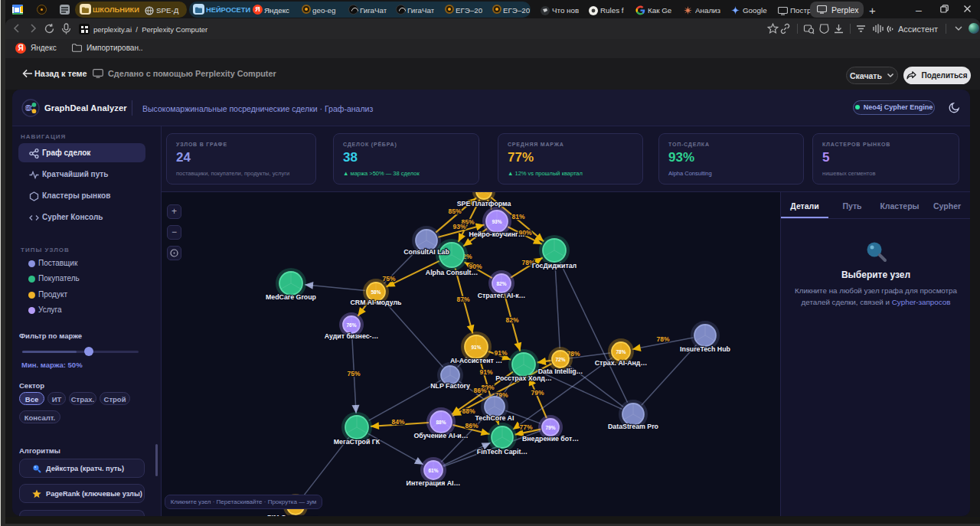  Describe the element at coordinates (377, 302) in the screenshot. I see `svg-text: CRM AI-модуль` at that location.